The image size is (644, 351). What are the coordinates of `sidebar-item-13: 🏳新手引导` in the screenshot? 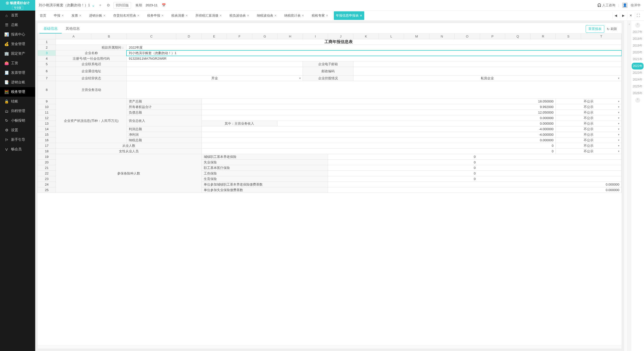 It's located at (18, 140).